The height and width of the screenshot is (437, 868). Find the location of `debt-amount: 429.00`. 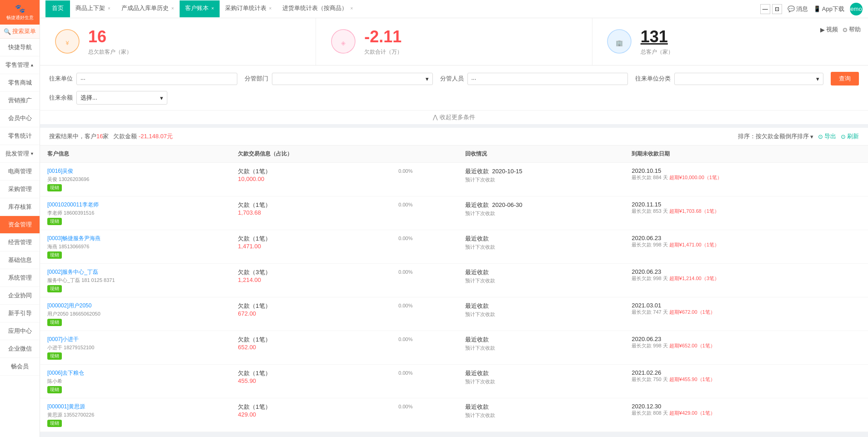

debt-amount: 429.00 is located at coordinates (311, 415).